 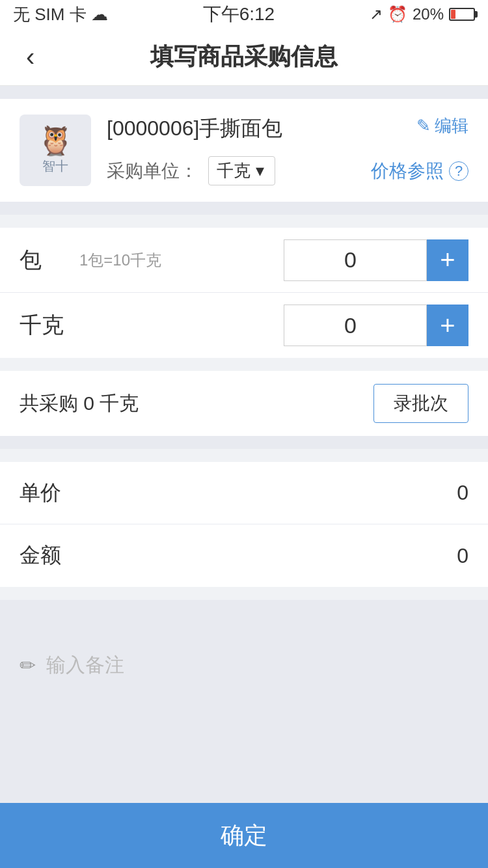 I want to click on status-left: 无 SIM 卡 ☁, so click(x=61, y=14).